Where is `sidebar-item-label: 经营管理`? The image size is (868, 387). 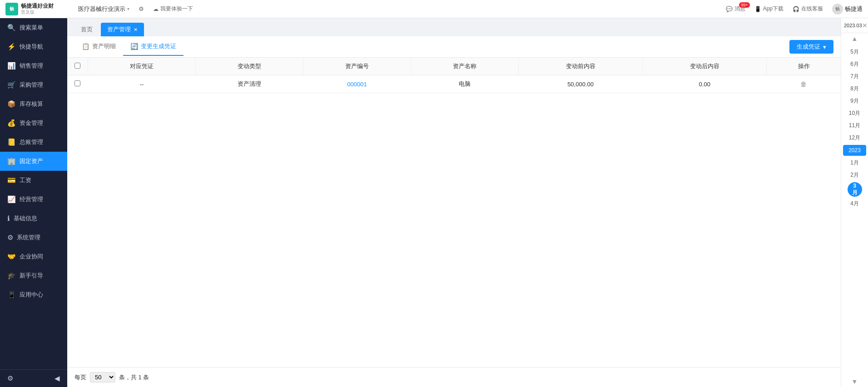 sidebar-item-label: 经营管理 is located at coordinates (31, 199).